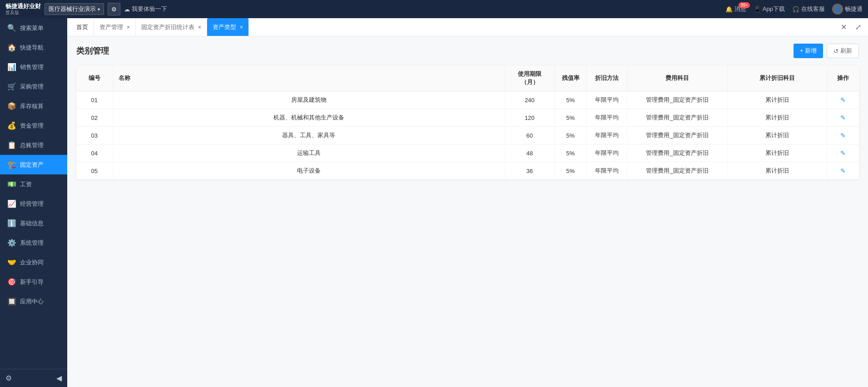 The image size is (868, 387). What do you see at coordinates (677, 118) in the screenshot?
I see `cell-expense-1: 管理费用_固定资产折旧` at bounding box center [677, 118].